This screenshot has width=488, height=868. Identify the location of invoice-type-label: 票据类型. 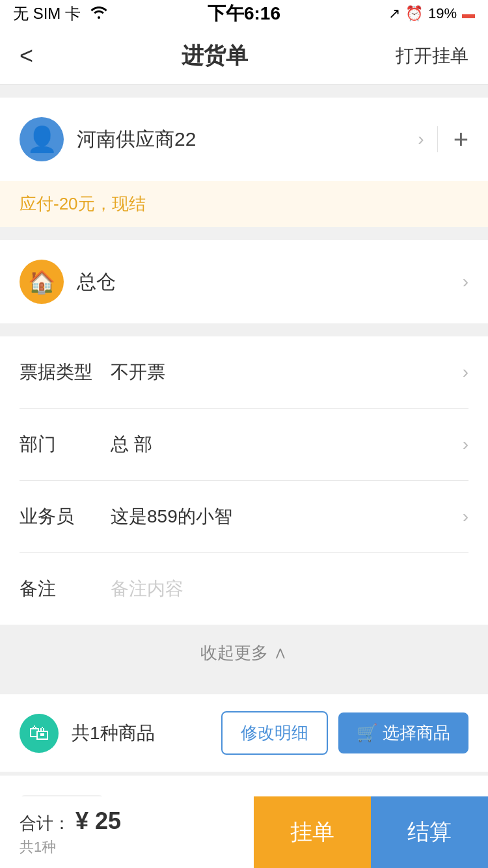
(65, 372).